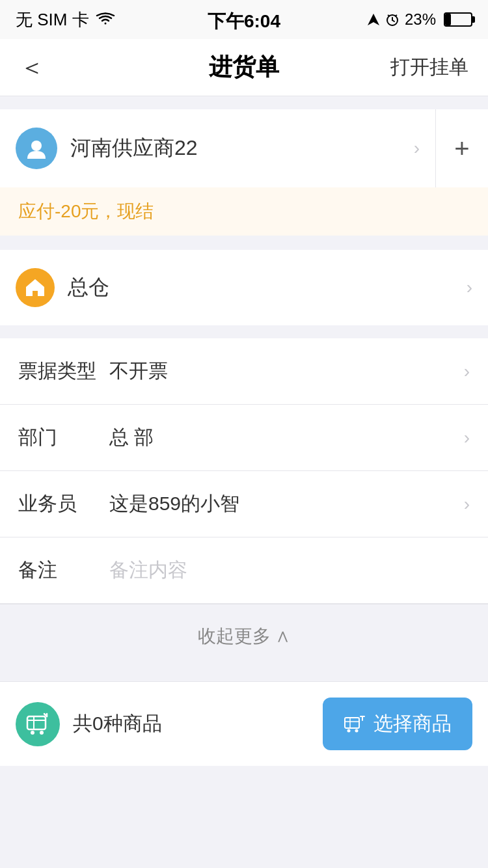 This screenshot has width=488, height=868. Describe the element at coordinates (64, 570) in the screenshot. I see `remark-label: 备注` at that location.